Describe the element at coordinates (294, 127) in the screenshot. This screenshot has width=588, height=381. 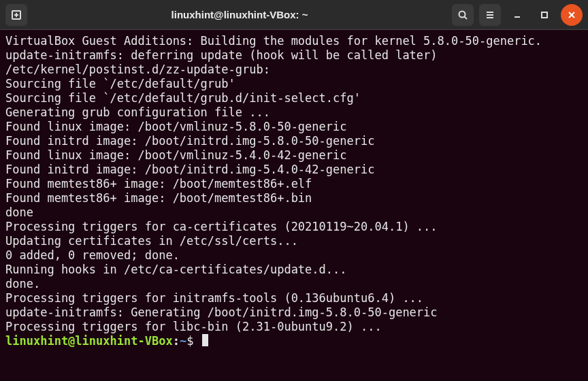
I see `terminal-line: Found linux image: /boot/vmlinuz-5.8.0-5…` at that location.